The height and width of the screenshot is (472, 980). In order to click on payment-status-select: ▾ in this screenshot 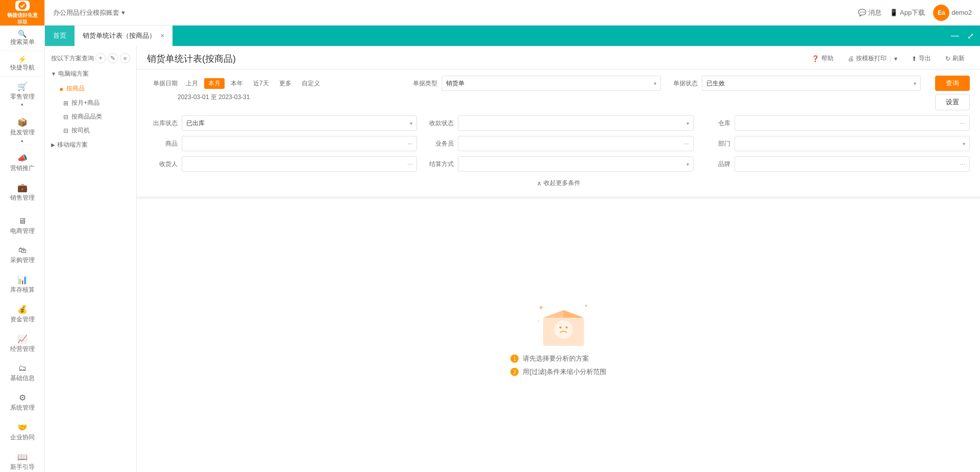, I will do `click(576, 123)`.